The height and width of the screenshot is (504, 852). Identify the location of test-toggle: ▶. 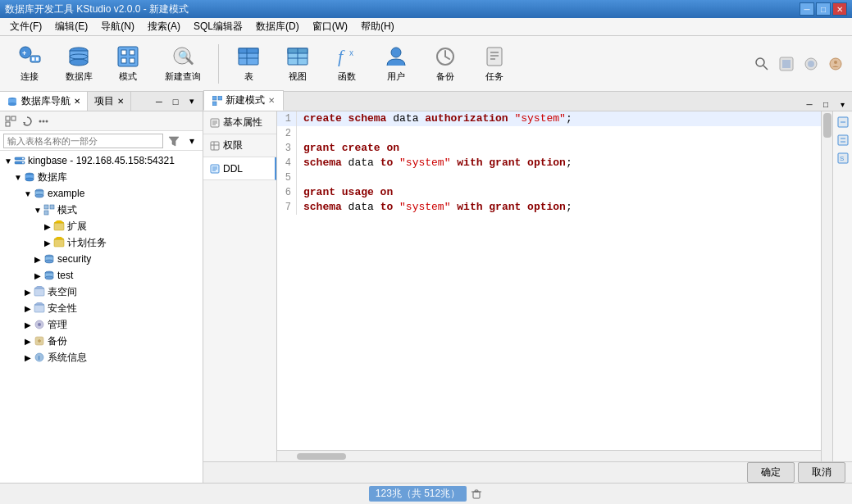
(38, 275).